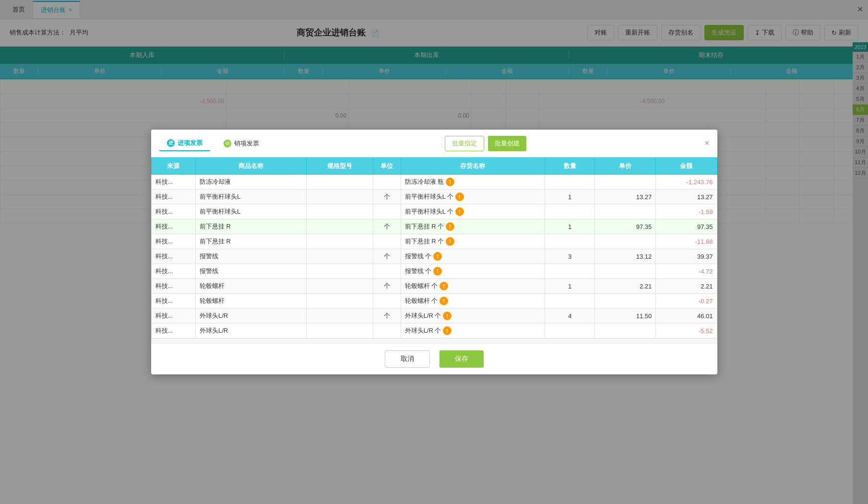 This screenshot has height=504, width=868. I want to click on col-unit: 单位, so click(387, 166).